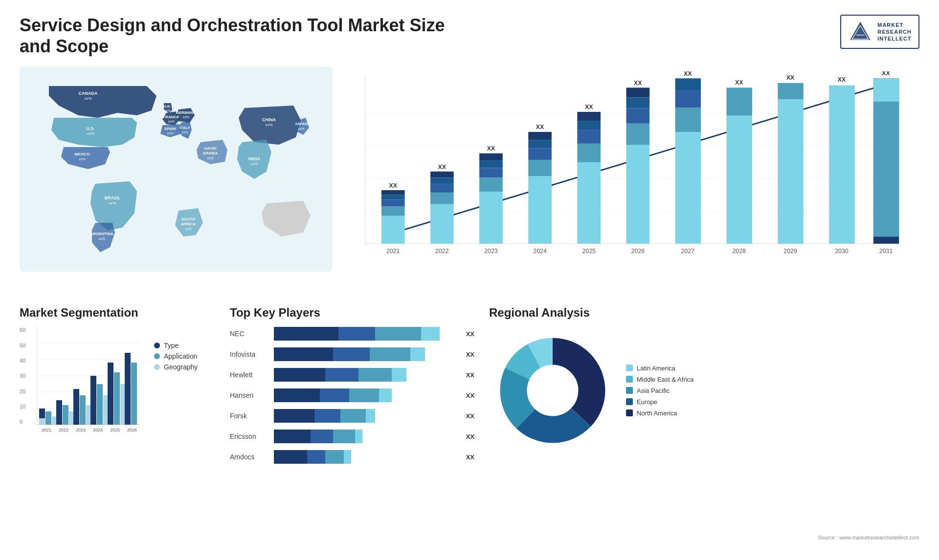  I want to click on svg-text: 2024, so click(98, 430).